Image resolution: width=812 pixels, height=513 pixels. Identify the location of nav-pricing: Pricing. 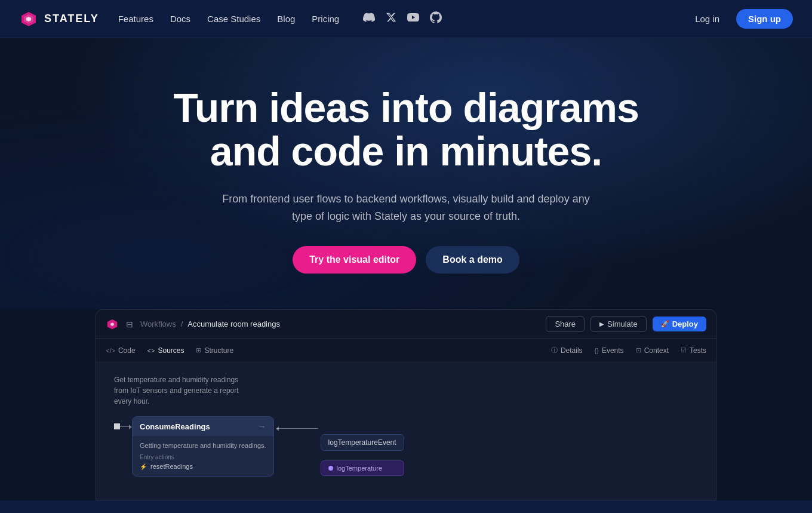
(325, 19).